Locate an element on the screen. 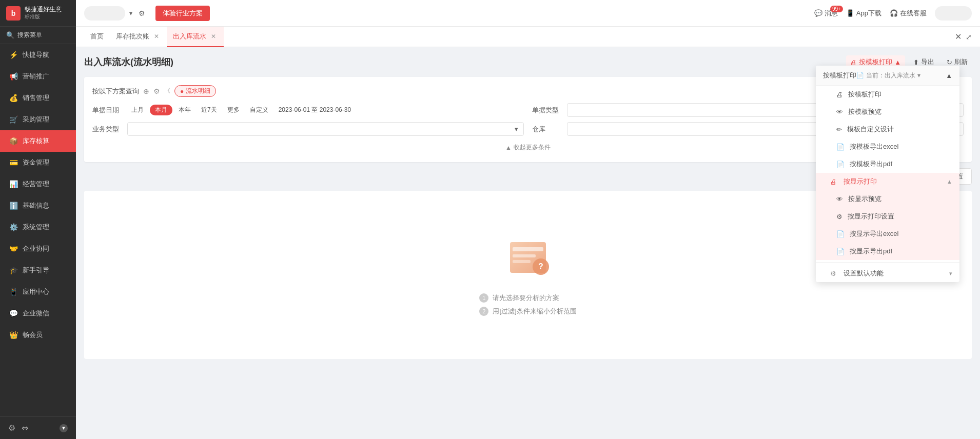 Image resolution: width=980 pixels, height=439 pixels. tabs-close-all-button: ✕ is located at coordinates (958, 37).